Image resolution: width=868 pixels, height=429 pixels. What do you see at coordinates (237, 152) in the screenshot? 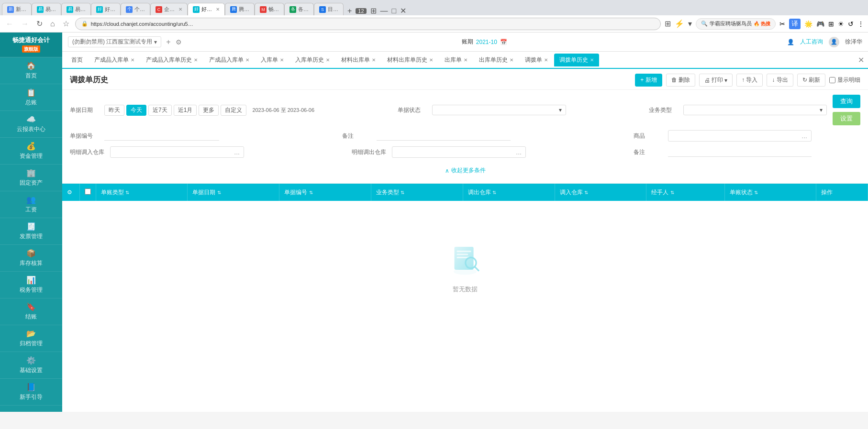
I see `detail-in-dots: ...` at bounding box center [237, 152].